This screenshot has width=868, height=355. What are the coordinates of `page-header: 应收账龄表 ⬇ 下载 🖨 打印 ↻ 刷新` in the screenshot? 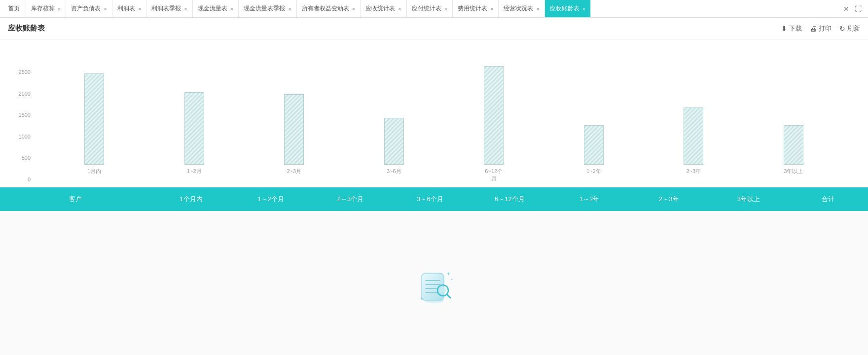 It's located at (434, 29).